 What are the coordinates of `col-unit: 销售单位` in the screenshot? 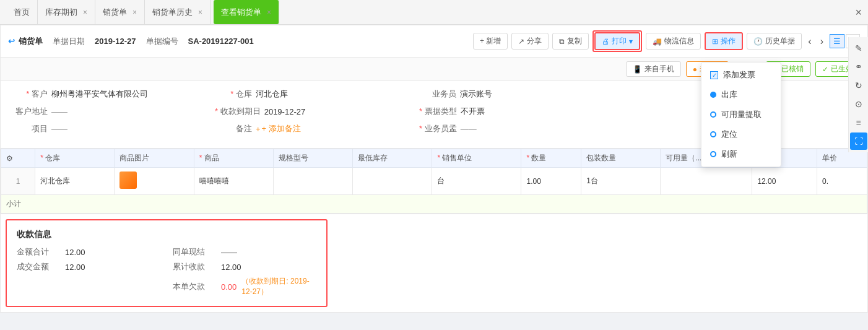 It's located at (477, 158).